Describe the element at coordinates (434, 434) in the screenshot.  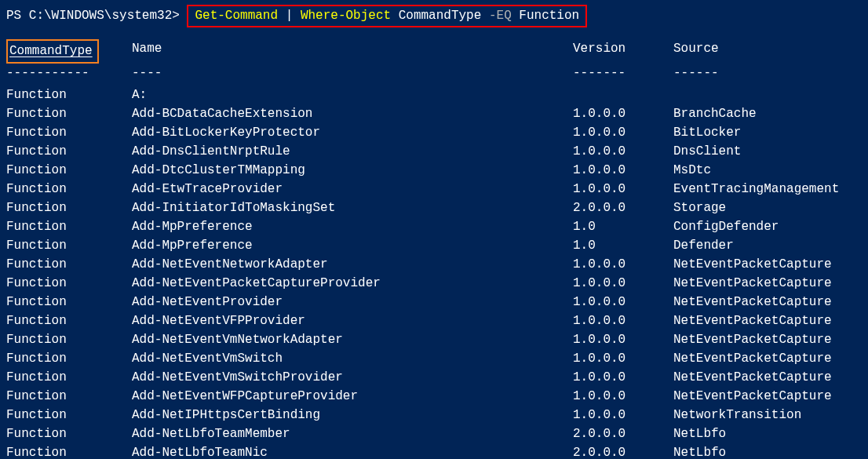
I see `table-row: FunctionAdd-NetLbfoTeamMember2.0.0.0NetL…` at that location.